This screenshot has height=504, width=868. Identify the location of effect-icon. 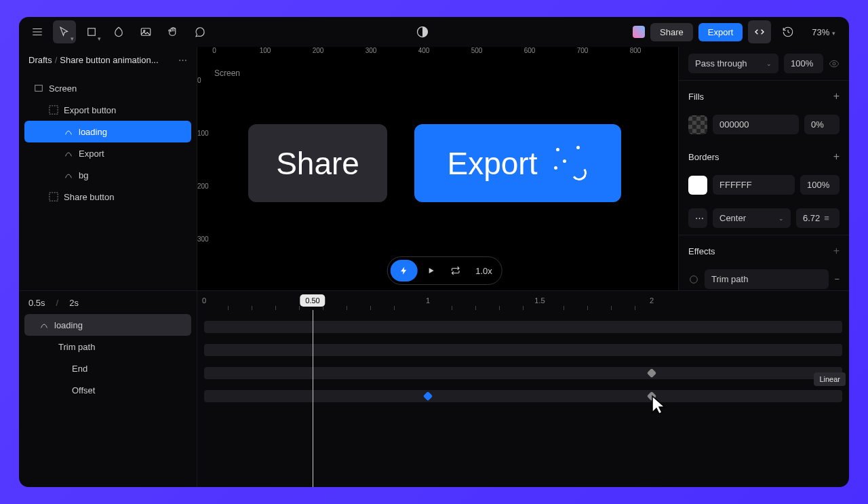
(694, 279).